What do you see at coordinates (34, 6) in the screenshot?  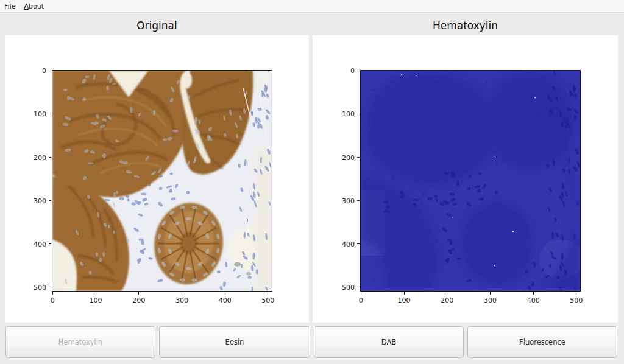 I see `menu-item-about: About` at bounding box center [34, 6].